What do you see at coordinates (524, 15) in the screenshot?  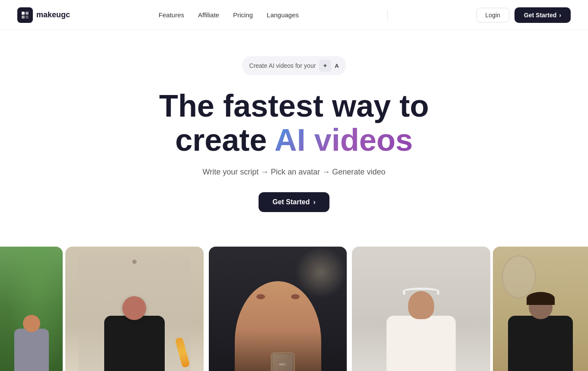 I see `nav-actions: Login Get Started ›` at bounding box center [524, 15].